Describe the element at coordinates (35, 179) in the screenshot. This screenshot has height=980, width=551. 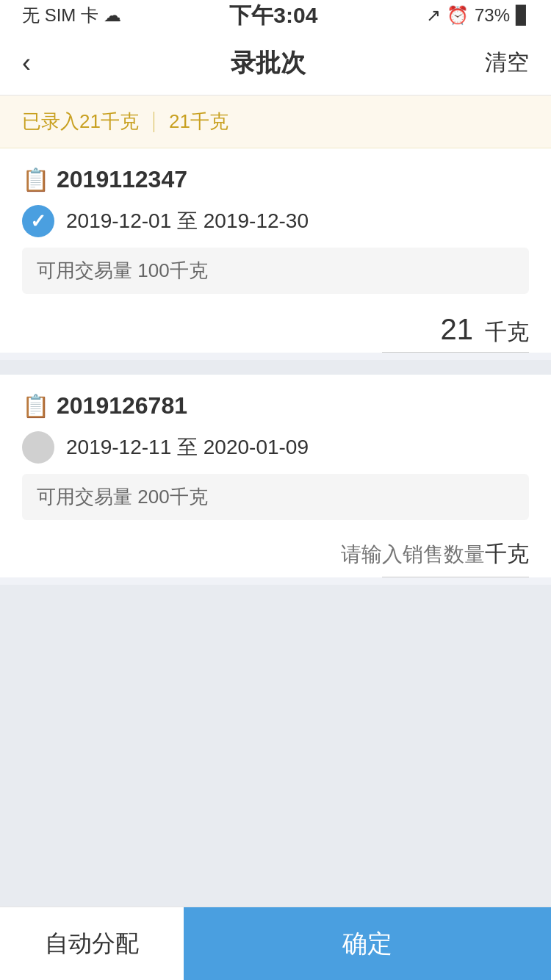
I see `batch-1-icon: 📋` at that location.